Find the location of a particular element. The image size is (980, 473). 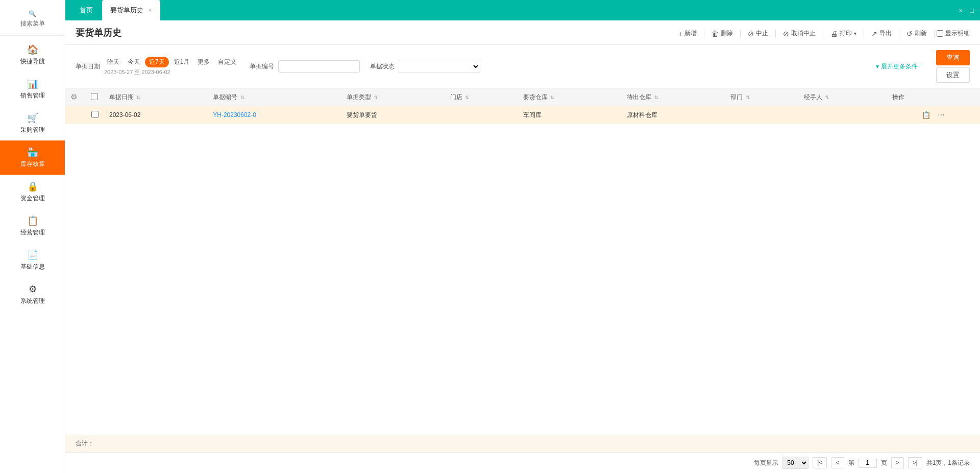

sidebar-item-ops-mgmt: 📋 经营管理 is located at coordinates (33, 226).